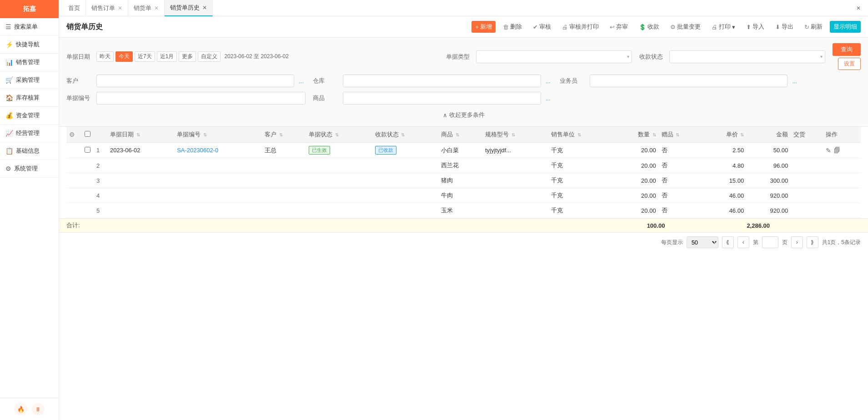 The width and height of the screenshot is (868, 420). I want to click on th-goods: 商品 ⇅, so click(460, 135).